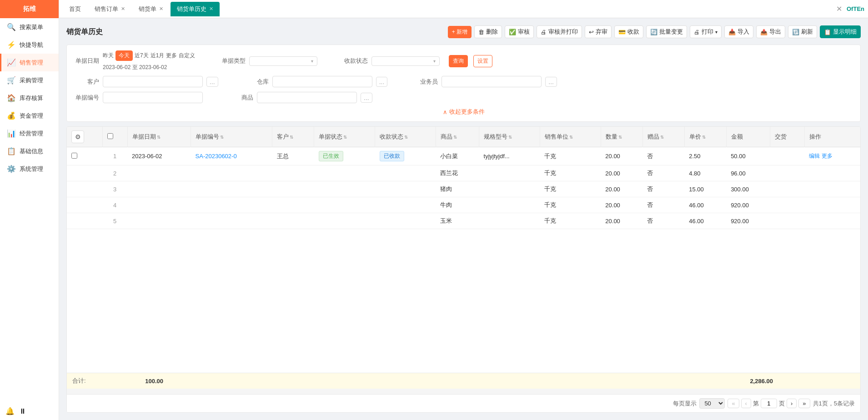  What do you see at coordinates (212, 82) in the screenshot?
I see `customer-ellipsis: ...` at bounding box center [212, 82].